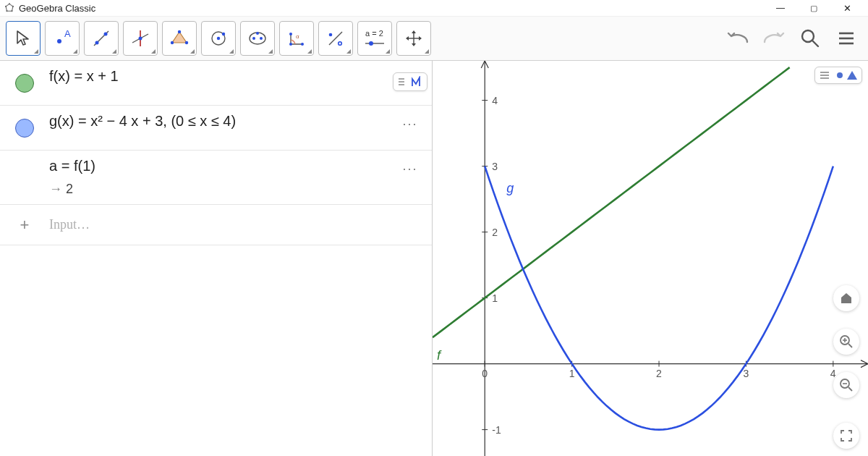 Image resolution: width=868 pixels, height=456 pixels. I want to click on close-button, so click(847, 8).